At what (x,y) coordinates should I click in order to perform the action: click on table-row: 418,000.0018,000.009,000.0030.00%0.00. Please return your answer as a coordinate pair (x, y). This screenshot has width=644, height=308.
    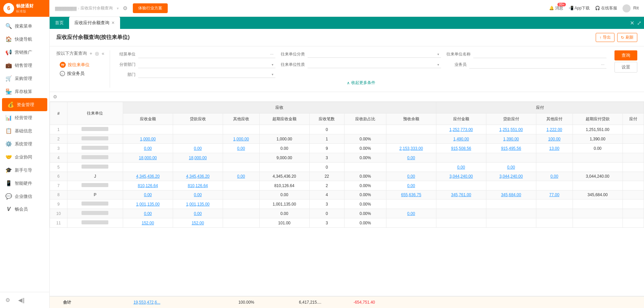
    Looking at the image, I should click on (347, 158).